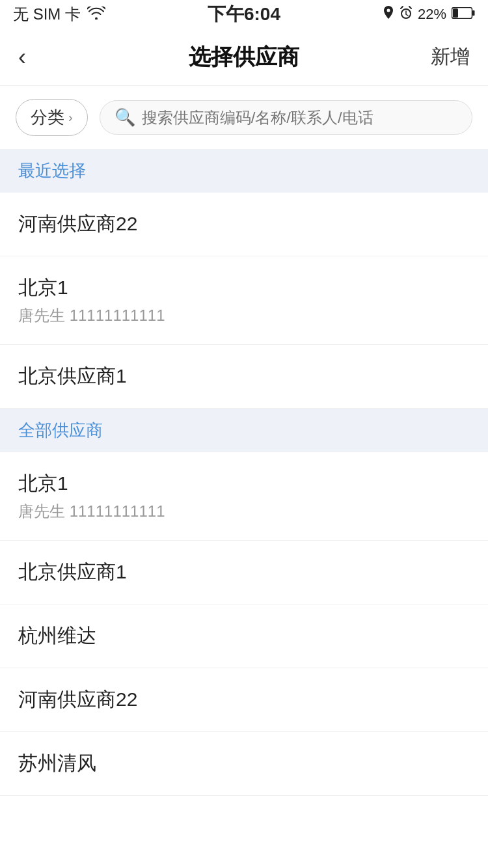 This screenshot has width=488, height=868. I want to click on nav-bar: ‹ 选择供应商 新增, so click(244, 57).